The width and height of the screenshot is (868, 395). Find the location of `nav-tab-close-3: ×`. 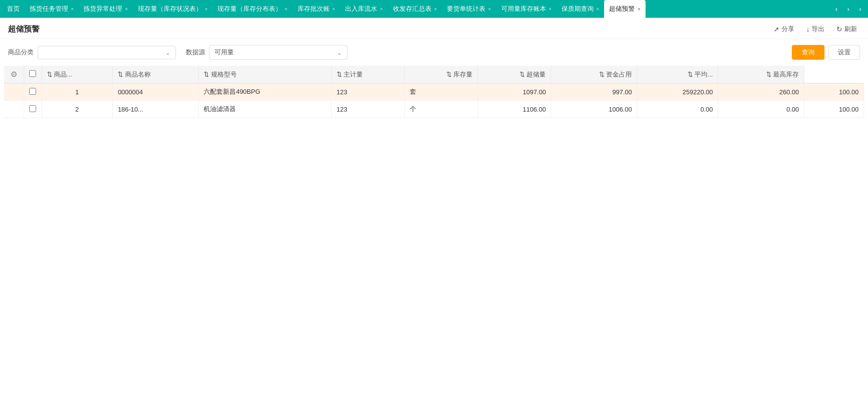

nav-tab-close-3: × is located at coordinates (206, 9).